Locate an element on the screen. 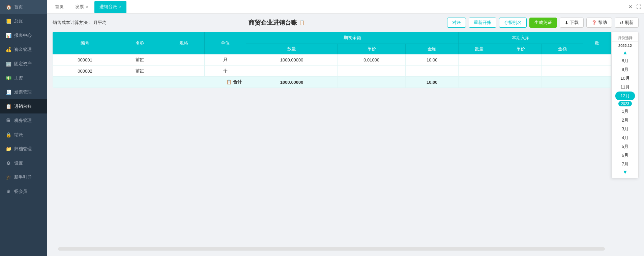  tab-invoice: 发票 × is located at coordinates (82, 7).